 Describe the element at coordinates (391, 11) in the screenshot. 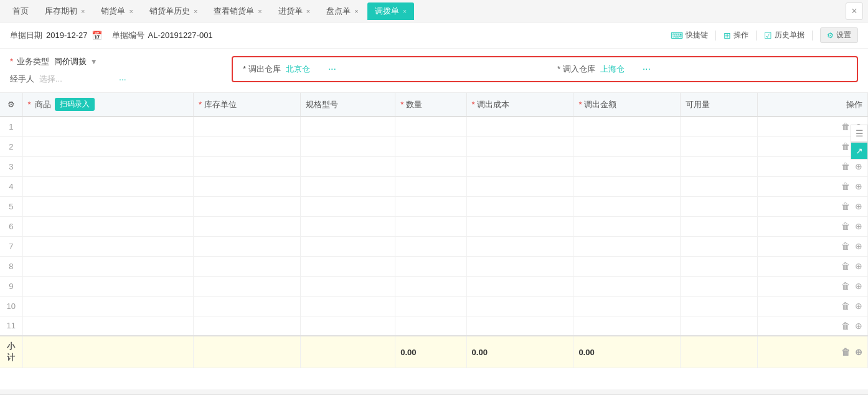

I see `tab-transfer: 调拨单 ×` at that location.